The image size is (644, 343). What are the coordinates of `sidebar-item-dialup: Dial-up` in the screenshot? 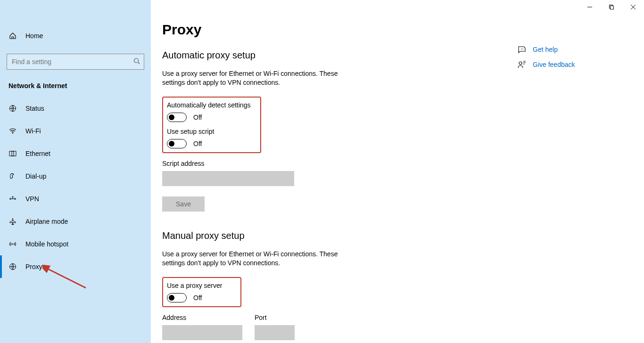 It's located at (75, 176).